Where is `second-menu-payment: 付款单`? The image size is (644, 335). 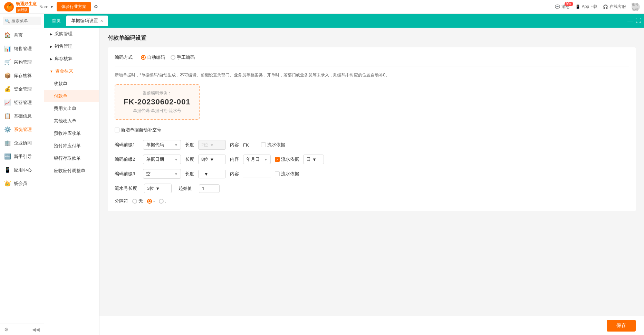 second-menu-payment: 付款单 is located at coordinates (72, 96).